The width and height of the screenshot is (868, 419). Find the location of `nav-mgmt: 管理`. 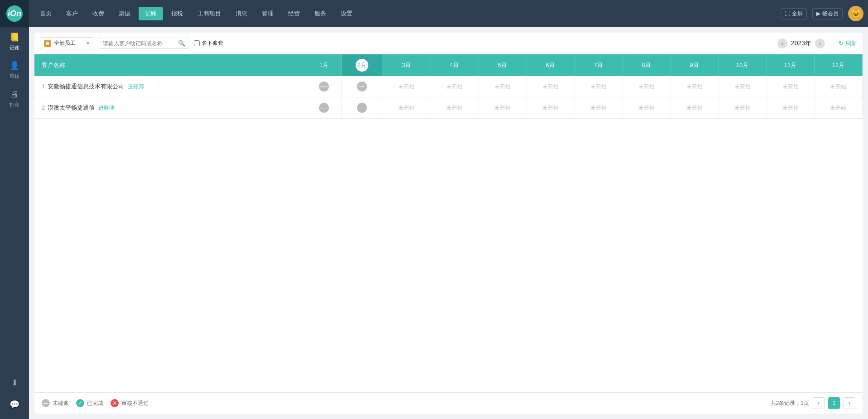

nav-mgmt: 管理 is located at coordinates (268, 14).